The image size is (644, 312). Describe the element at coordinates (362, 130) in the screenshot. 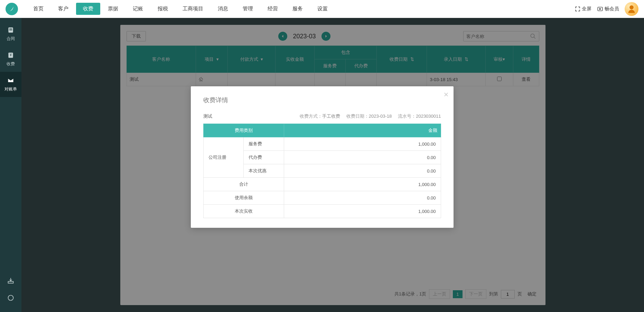

I see `th-amount: 金额` at that location.